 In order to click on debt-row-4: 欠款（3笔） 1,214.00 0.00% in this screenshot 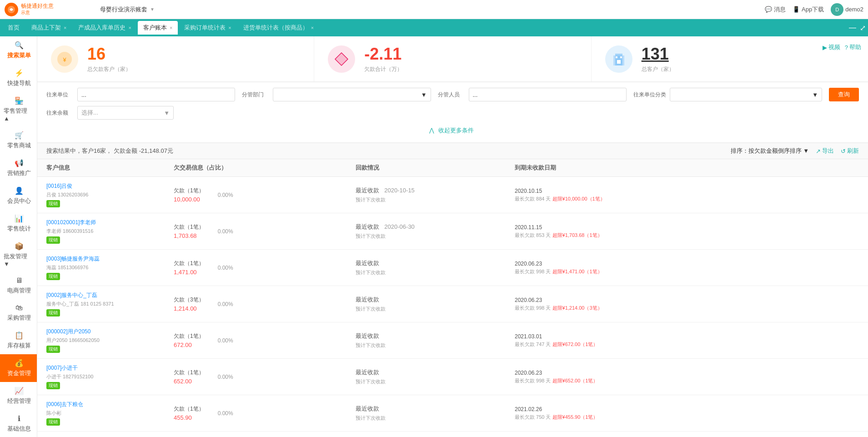, I will do `click(265, 304)`.